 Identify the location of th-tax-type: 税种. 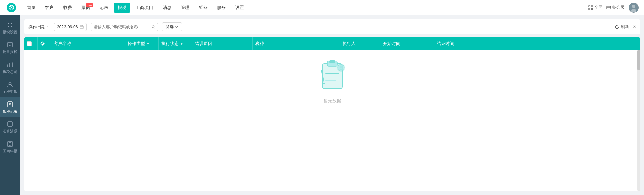
(296, 44).